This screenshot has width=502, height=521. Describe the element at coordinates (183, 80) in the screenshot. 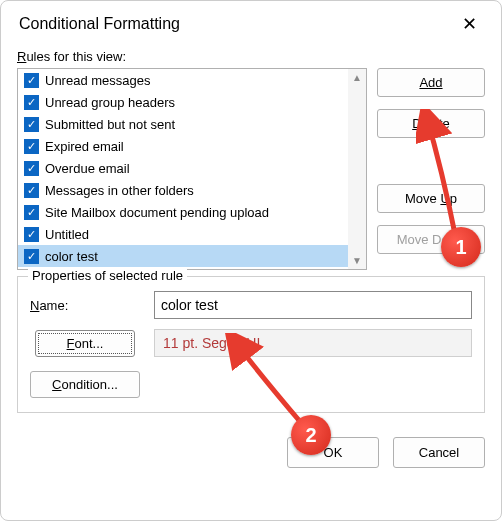

I see `rule-item: ✓Unread messages` at that location.